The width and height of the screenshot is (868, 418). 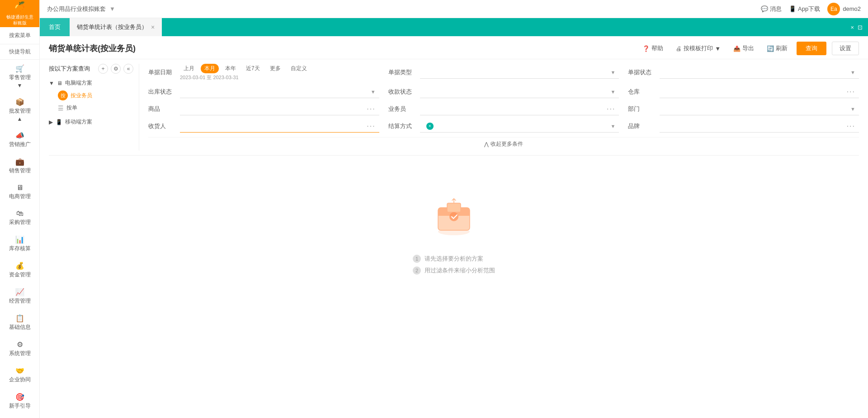 What do you see at coordinates (454, 48) in the screenshot?
I see `page-header: 销货单统计表(按业务员) ❓ 帮助 🖨 按模板打印 ▼ 📤 导出 🔄 刷新` at bounding box center [454, 48].